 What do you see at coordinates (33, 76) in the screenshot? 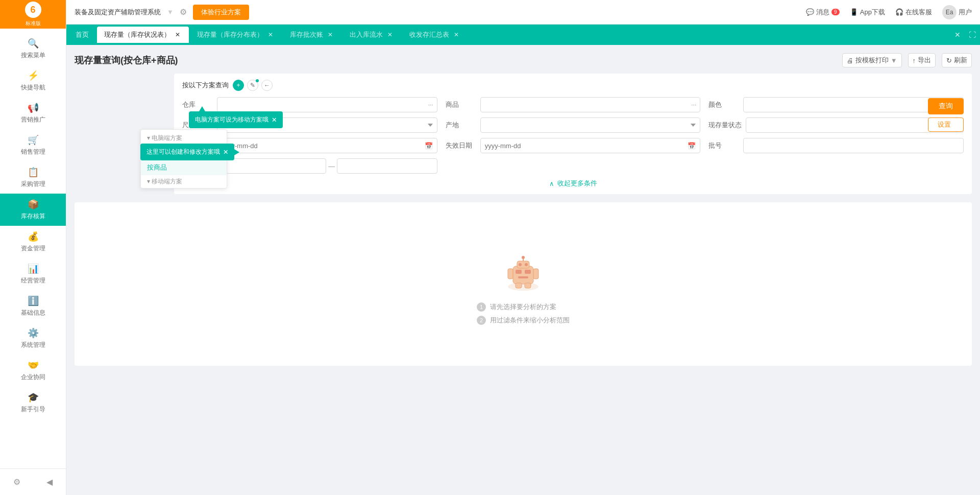
I see `nav-icon: ⚡` at bounding box center [33, 76].